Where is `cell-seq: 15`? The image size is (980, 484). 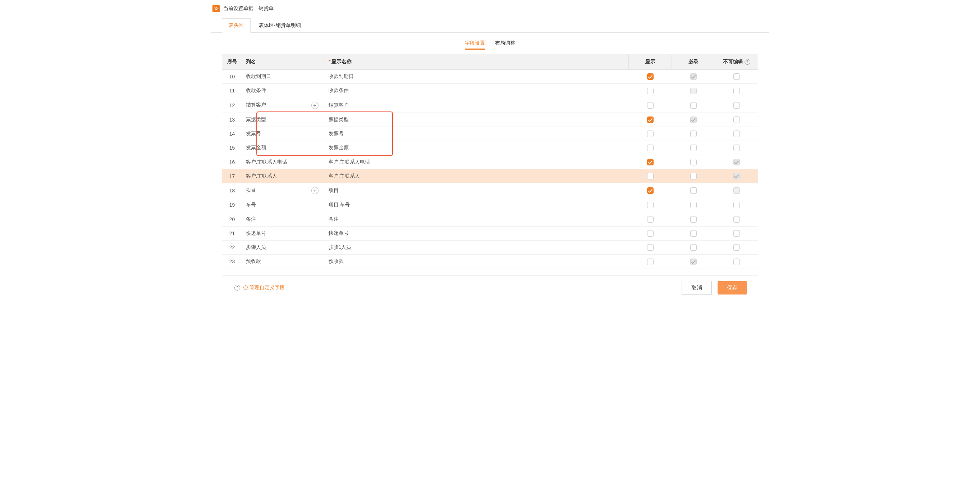
cell-seq: 15 is located at coordinates (232, 148).